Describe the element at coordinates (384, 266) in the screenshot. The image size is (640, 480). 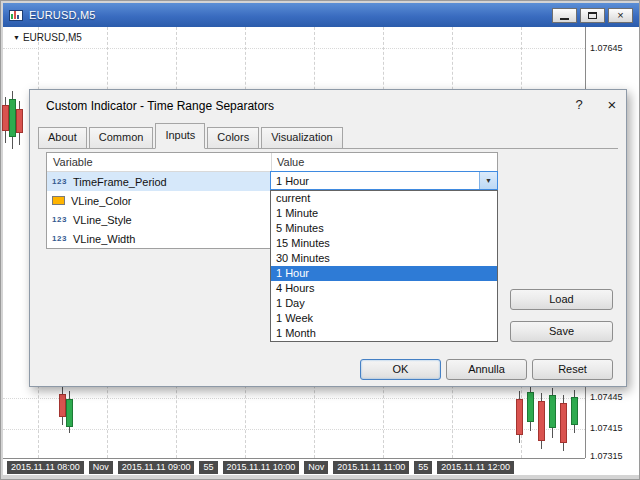
I see `timeframe-dropdown: current 1 Minute 5 Minutes 15 Minutes 30…` at that location.